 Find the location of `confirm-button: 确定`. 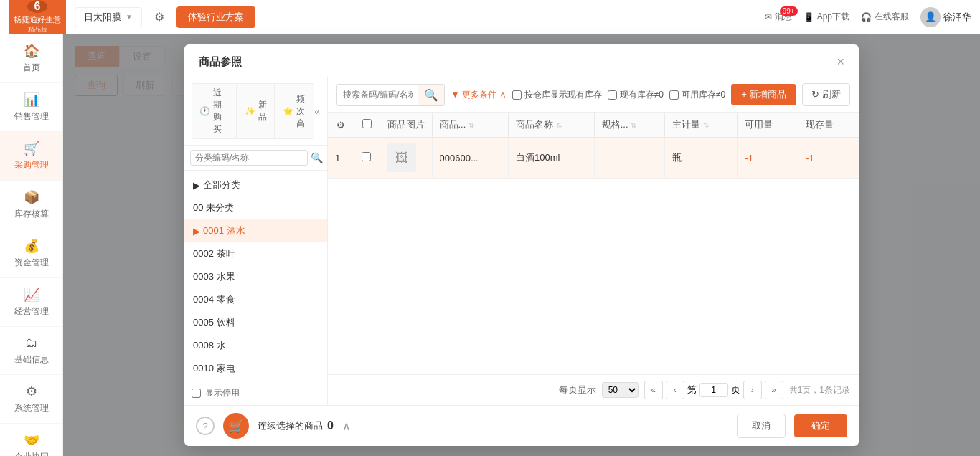

confirm-button: 确定 is located at coordinates (821, 426).